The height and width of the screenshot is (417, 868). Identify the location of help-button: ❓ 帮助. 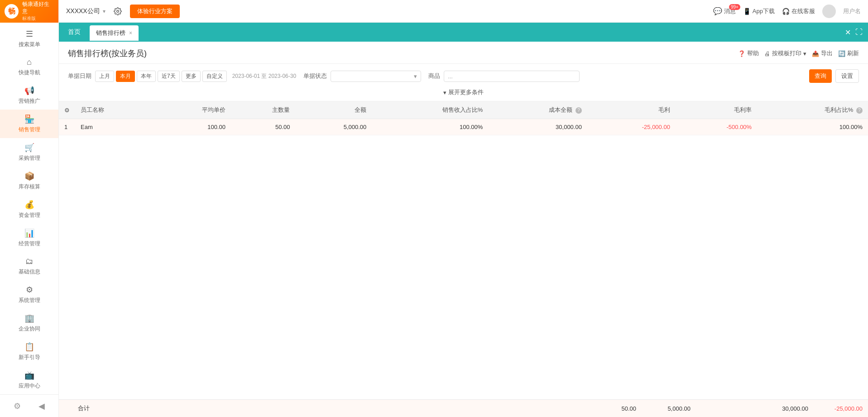
(748, 53).